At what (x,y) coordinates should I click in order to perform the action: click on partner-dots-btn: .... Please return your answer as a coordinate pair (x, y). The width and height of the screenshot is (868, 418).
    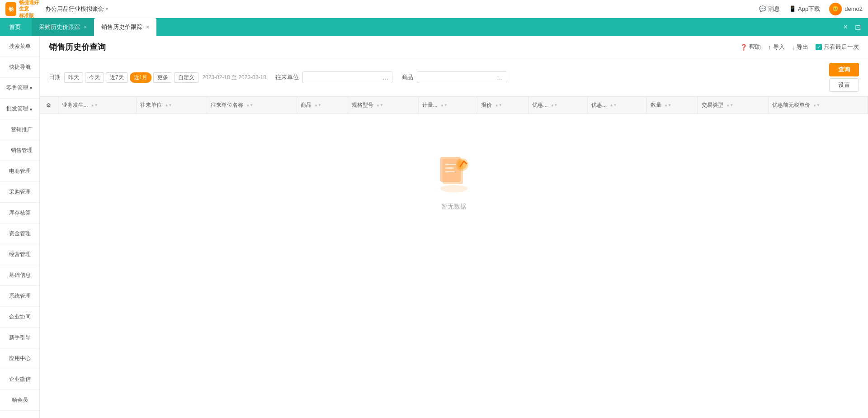
    Looking at the image, I should click on (385, 77).